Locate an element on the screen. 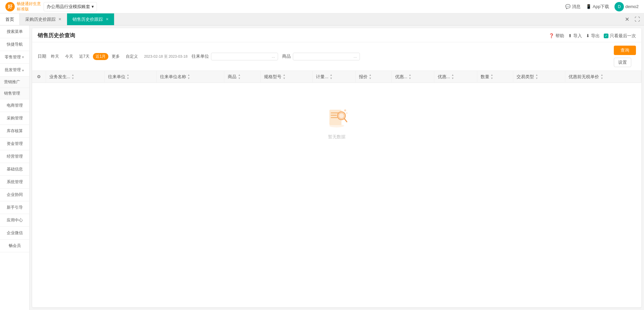  query-button: 查询 is located at coordinates (625, 50).